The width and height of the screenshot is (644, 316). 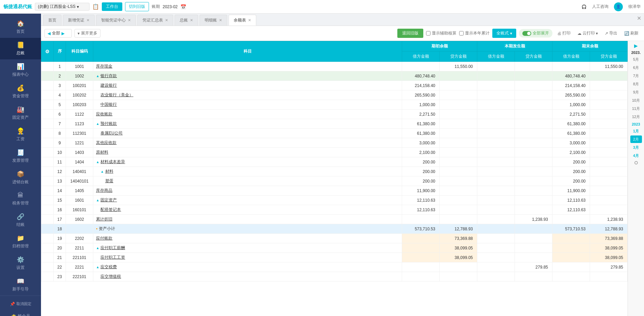 What do you see at coordinates (109, 124) in the screenshot?
I see `name-link: 预付账款` at bounding box center [109, 124].